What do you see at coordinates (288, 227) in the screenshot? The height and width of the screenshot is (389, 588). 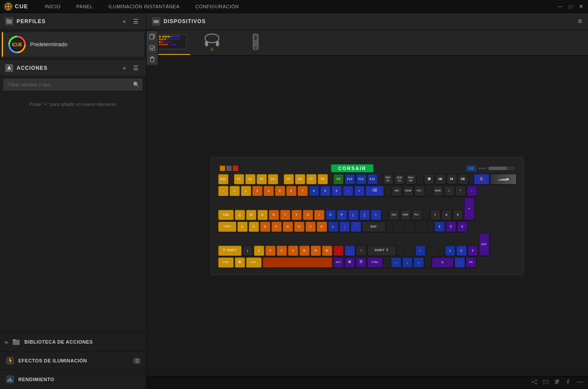 I see `key-g: G` at bounding box center [288, 227].